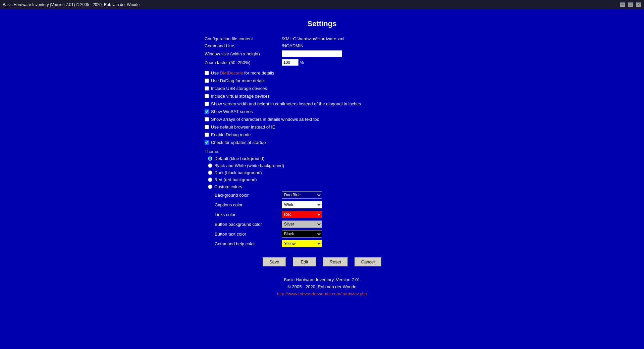 This screenshot has height=349, width=644. What do you see at coordinates (322, 89) in the screenshot?
I see `checkbox-usb: Include USB storage devices` at bounding box center [322, 89].